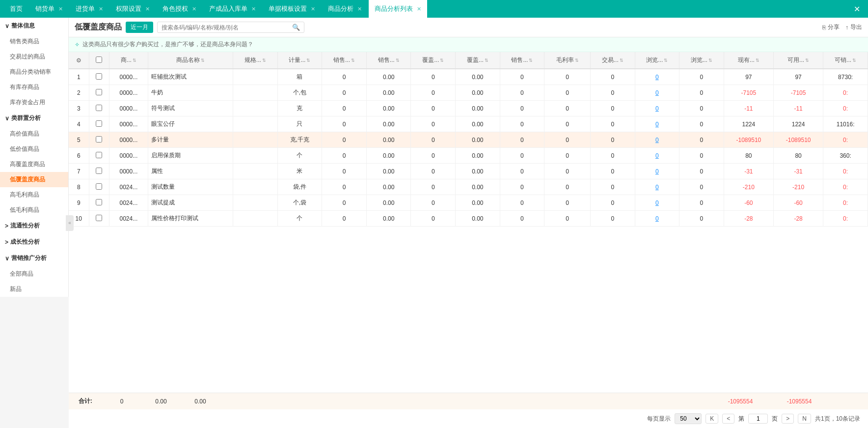 The height and width of the screenshot is (428, 868). Describe the element at coordinates (70, 223) in the screenshot. I see `sidebar-collapse-button: «` at that location.